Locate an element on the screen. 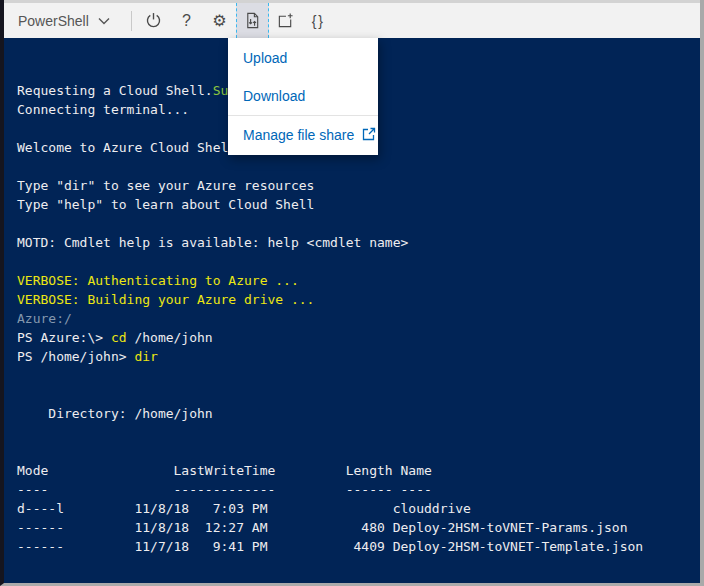 This screenshot has height=586, width=704. terminal-line: Type "dir" to see your Azure resources is located at coordinates (358, 186).